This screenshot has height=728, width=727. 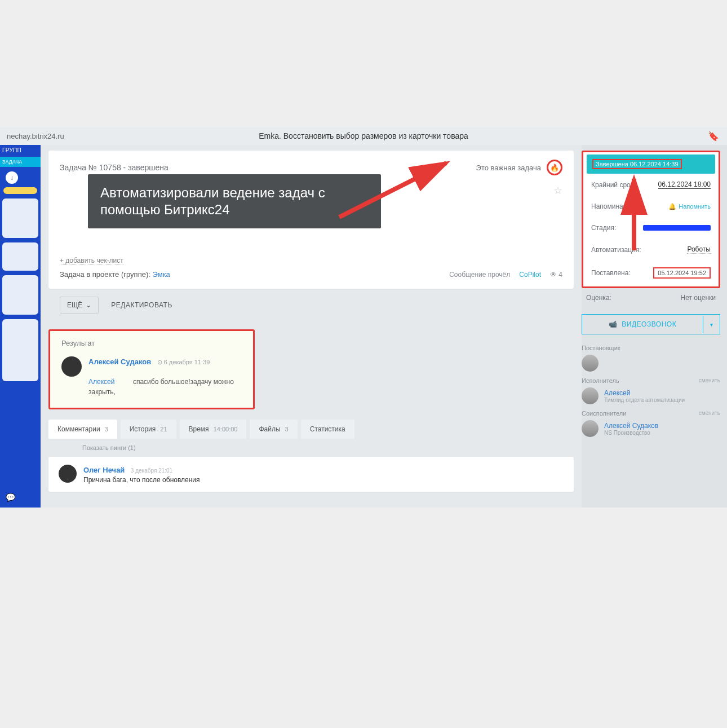 What do you see at coordinates (694, 206) in the screenshot?
I see `reminder-text: Напомнить` at bounding box center [694, 206].